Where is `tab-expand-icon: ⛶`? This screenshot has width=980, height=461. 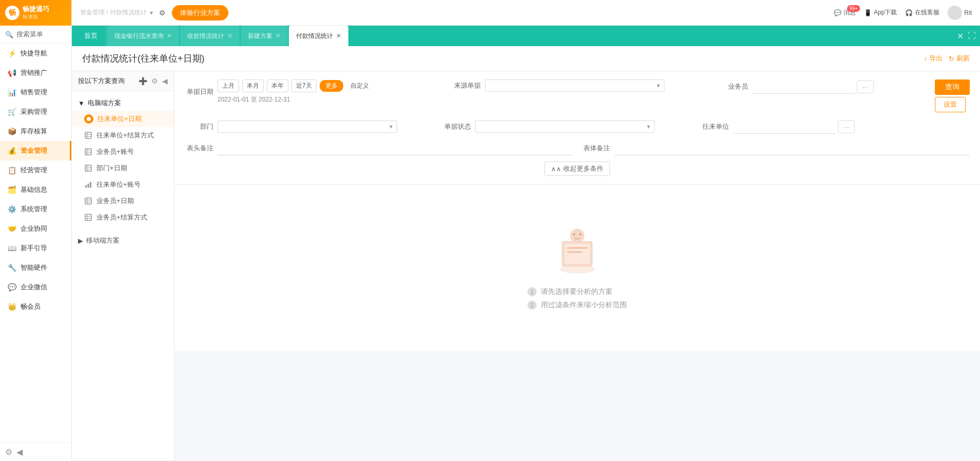
tab-expand-icon: ⛶ is located at coordinates (972, 36).